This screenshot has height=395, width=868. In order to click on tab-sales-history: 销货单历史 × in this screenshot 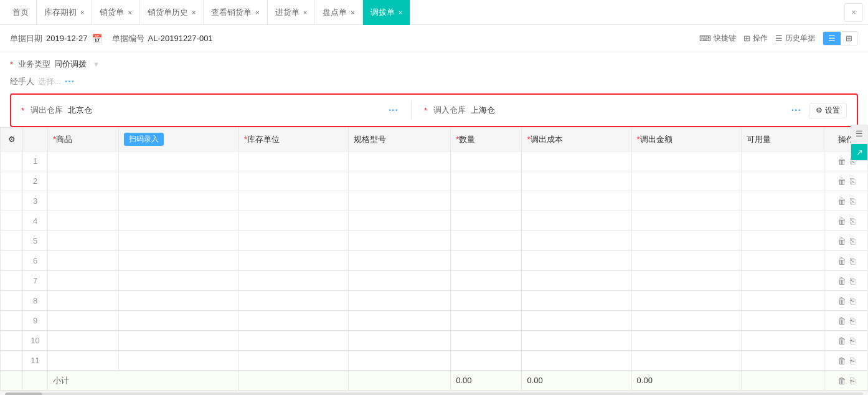, I will do `click(172, 12)`.